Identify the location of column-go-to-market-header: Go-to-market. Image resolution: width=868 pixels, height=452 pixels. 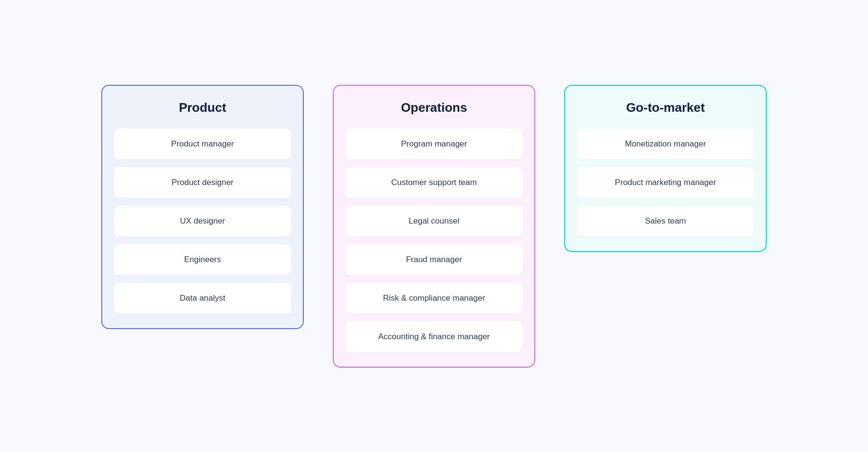
(665, 108).